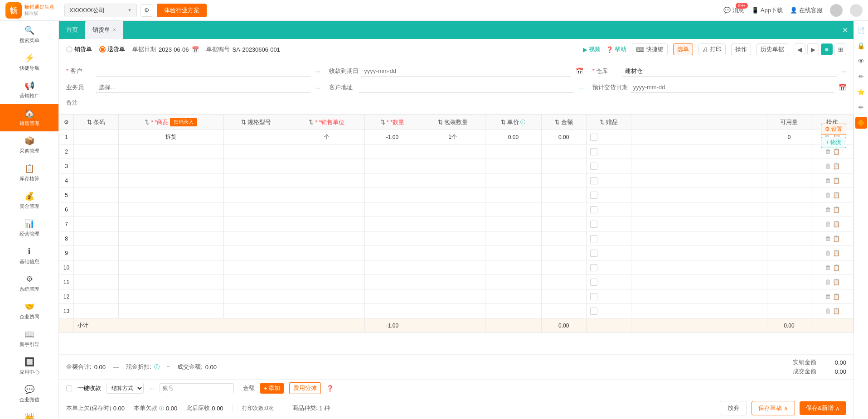 The width and height of the screenshot is (868, 419). Describe the element at coordinates (650, 49) in the screenshot. I see `shortcut-button: ⌨ 快捷键` at that location.